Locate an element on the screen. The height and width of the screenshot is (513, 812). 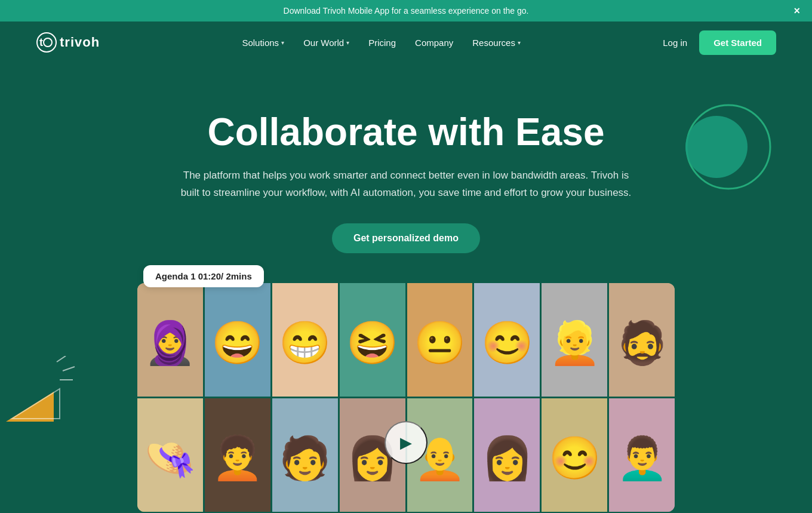
video-cell: 😆 is located at coordinates (373, 340).